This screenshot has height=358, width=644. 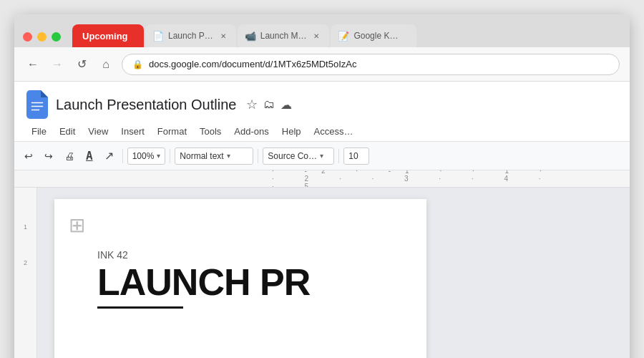 I want to click on tab-upcoming-label: Upcoming, so click(x=105, y=36).